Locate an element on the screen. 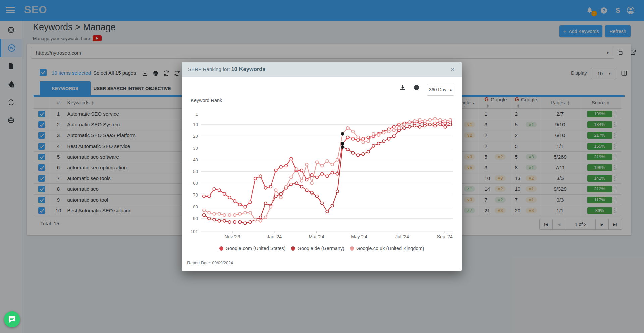 This screenshot has height=333, width=644. modal-title: SERP Ranking for:10 Keywords is located at coordinates (227, 69).